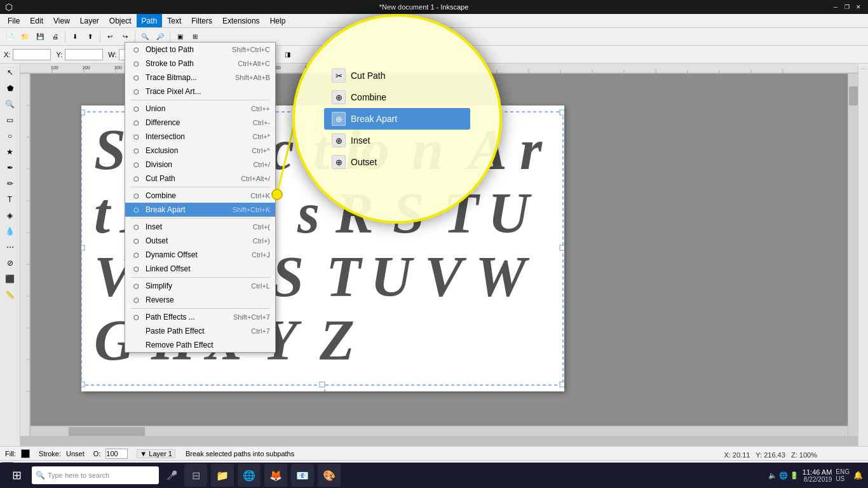  I want to click on gradient-tool: ◈, so click(10, 215).